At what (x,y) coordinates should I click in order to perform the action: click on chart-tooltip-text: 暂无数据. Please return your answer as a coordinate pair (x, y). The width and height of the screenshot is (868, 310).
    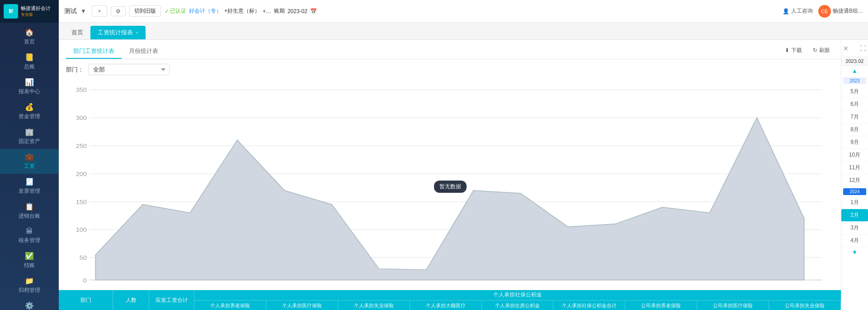
    Looking at the image, I should click on (450, 186).